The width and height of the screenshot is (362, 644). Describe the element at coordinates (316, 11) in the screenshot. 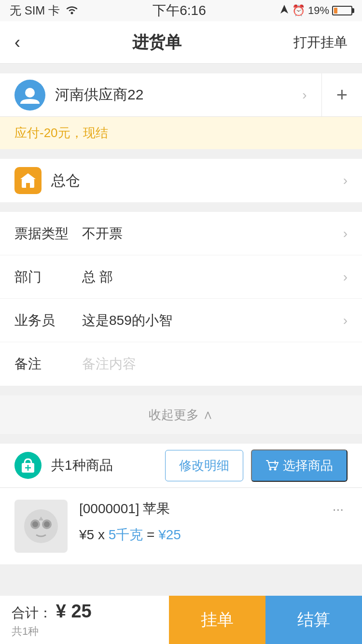

I see `status-right: ⏰ 19%` at that location.